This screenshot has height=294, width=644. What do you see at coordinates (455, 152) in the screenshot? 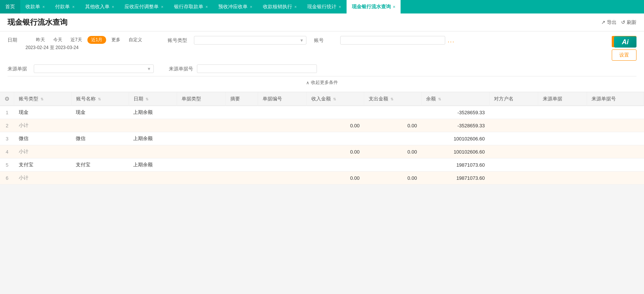
I see `cell-balance: 100102606.60` at bounding box center [455, 152].